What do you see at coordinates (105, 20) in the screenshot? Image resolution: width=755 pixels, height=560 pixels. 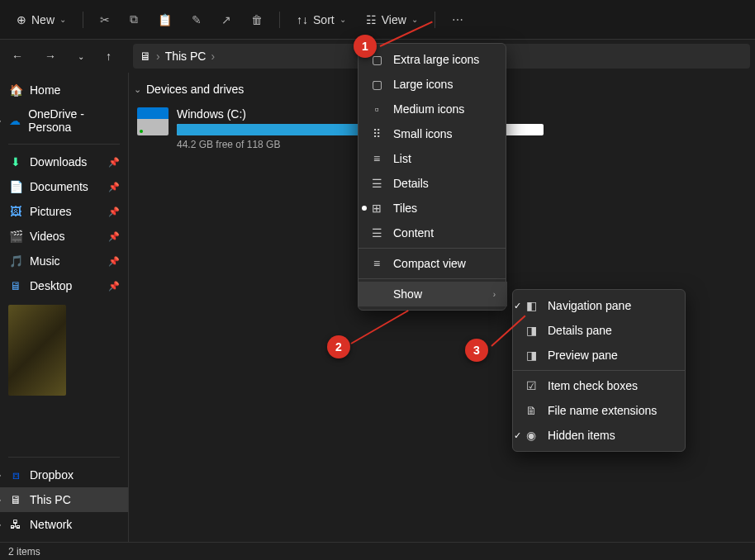 I see `cut-button: ✂` at bounding box center [105, 20].